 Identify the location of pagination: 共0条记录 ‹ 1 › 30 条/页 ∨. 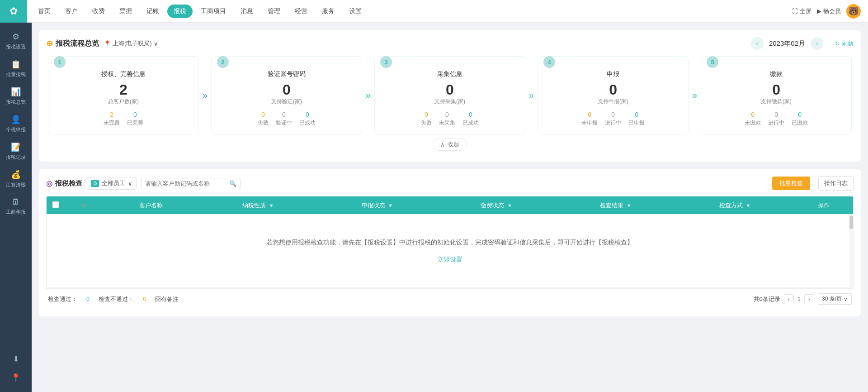
(803, 299).